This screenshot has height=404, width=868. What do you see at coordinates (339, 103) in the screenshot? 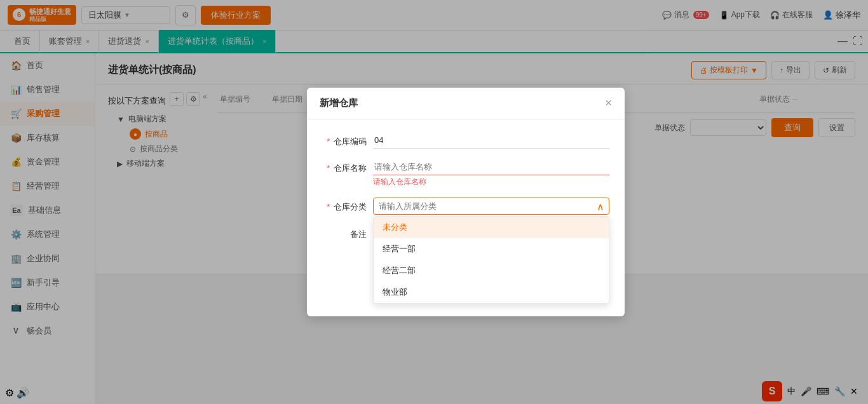
I see `modal-title: 新增仓库` at bounding box center [339, 103].